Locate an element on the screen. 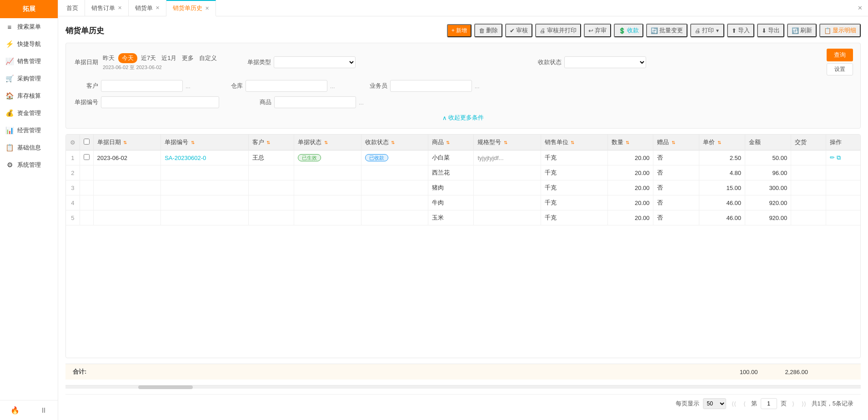 The width and height of the screenshot is (868, 420). sort-unit-price-icon: ⇅ is located at coordinates (719, 143).